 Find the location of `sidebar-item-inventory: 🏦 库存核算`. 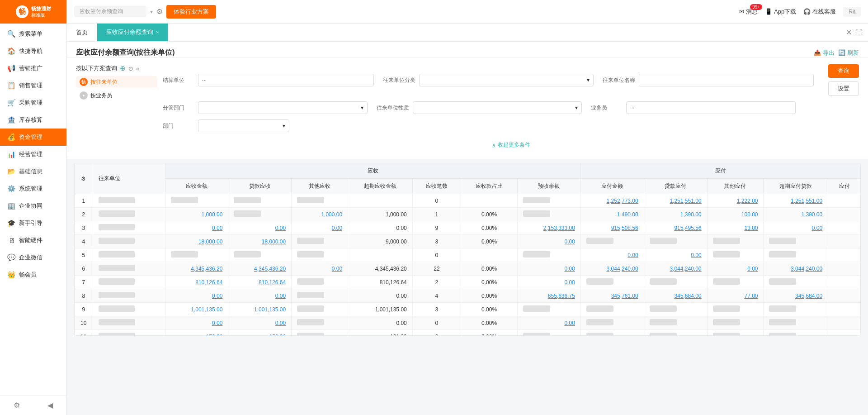

sidebar-item-inventory: 🏦 库存核算 is located at coordinates (33, 120).